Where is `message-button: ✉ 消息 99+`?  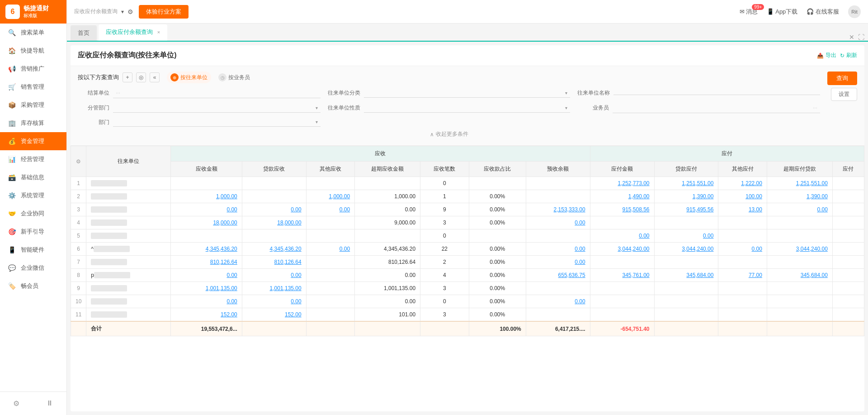 message-button: ✉ 消息 99+ is located at coordinates (749, 12).